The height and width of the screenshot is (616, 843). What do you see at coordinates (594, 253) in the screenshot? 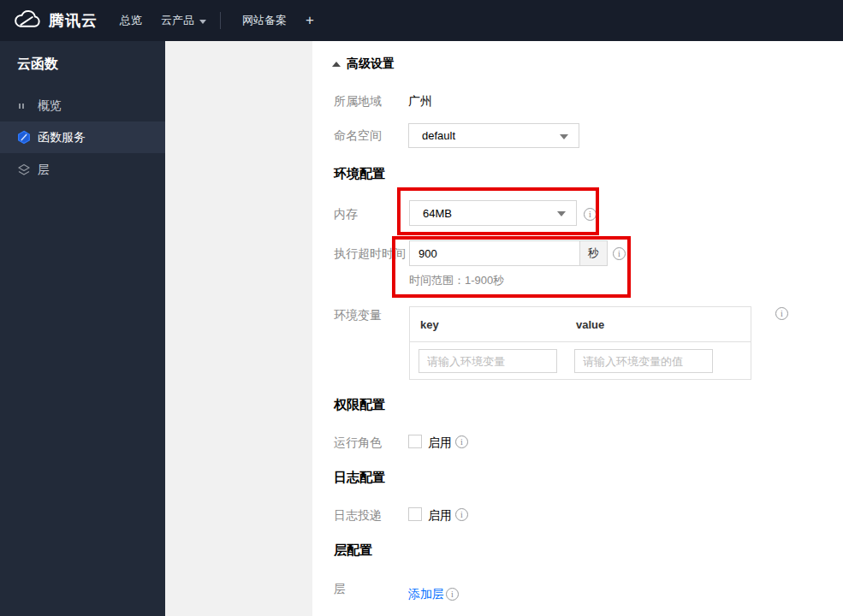
I see `timeout-unit: 秒` at bounding box center [594, 253].